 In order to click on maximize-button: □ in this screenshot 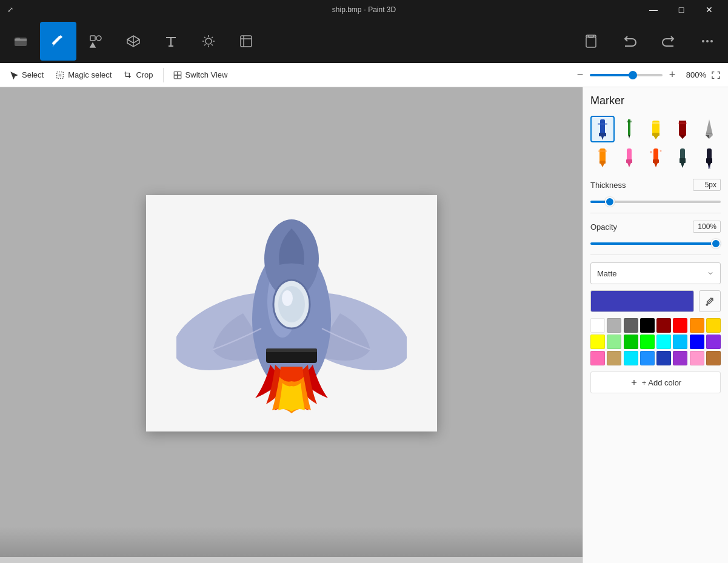, I will do `click(681, 10)`.